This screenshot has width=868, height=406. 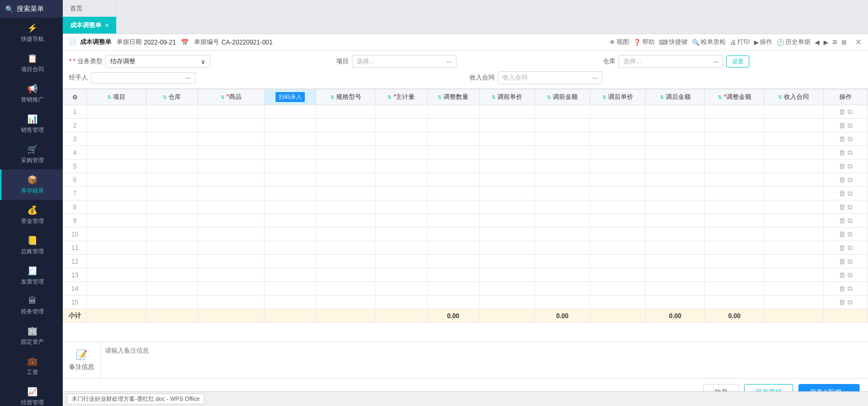 What do you see at coordinates (31, 124) in the screenshot?
I see `sidebar-item-sales-mgmt: 📊销售管理` at bounding box center [31, 124].